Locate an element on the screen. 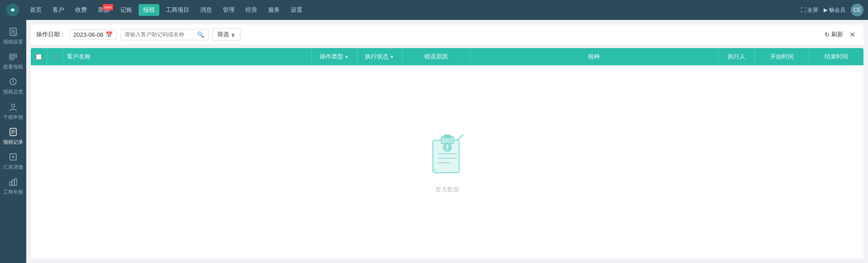 The image size is (868, 263). sidebar-item-tax-summary-label: 报税总览 is located at coordinates (13, 92).